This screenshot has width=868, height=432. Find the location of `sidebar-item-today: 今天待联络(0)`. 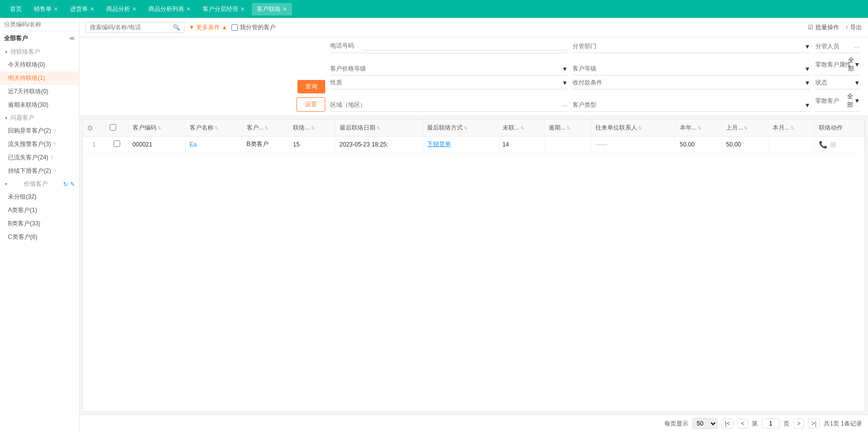

sidebar-item-today: 今天待联络(0) is located at coordinates (40, 65).